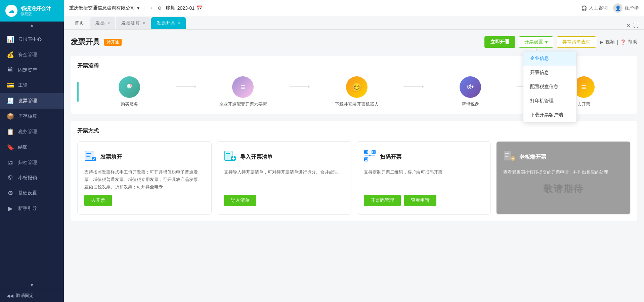 The width and height of the screenshot is (644, 302). What do you see at coordinates (618, 8) in the screenshot?
I see `avatar: 👤` at bounding box center [618, 8].